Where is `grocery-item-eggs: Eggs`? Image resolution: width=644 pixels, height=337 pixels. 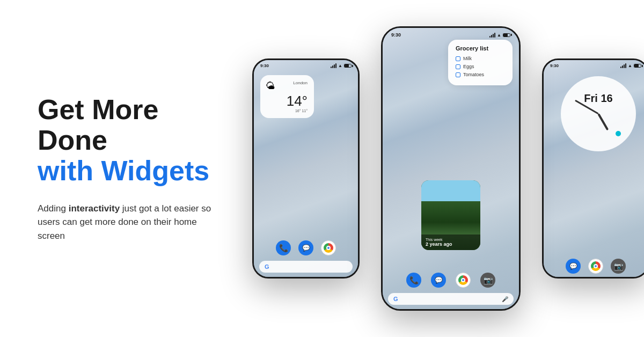 grocery-item-eggs: Eggs is located at coordinates (480, 67).